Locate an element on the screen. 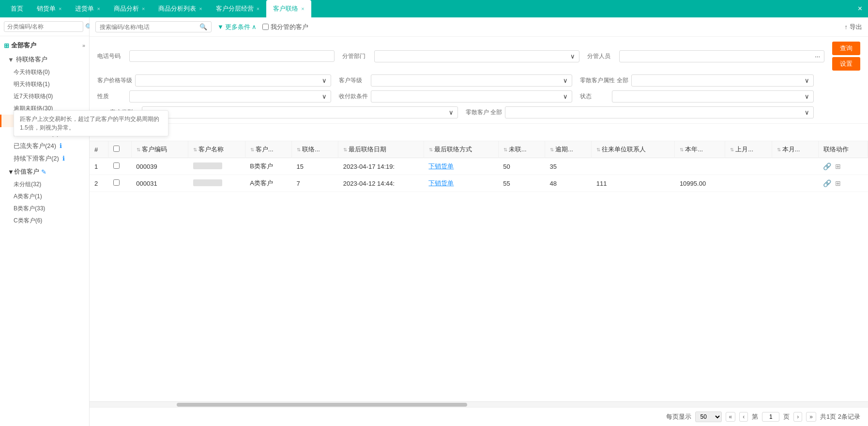  filter-icon: ▼ is located at coordinates (221, 27).